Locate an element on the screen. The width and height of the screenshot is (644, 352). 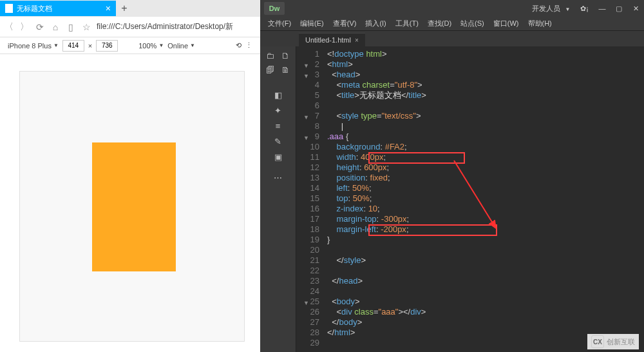
reader-icon: ▯ is located at coordinates (71, 27).